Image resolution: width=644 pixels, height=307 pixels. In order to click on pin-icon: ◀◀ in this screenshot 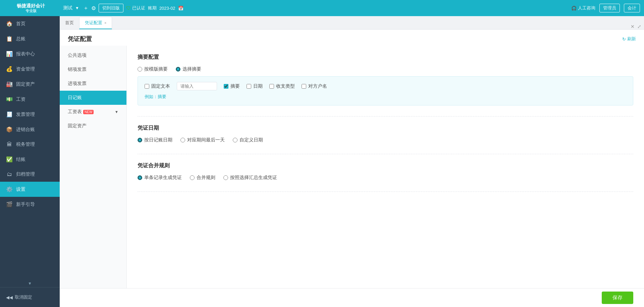, I will do `click(9, 298)`.